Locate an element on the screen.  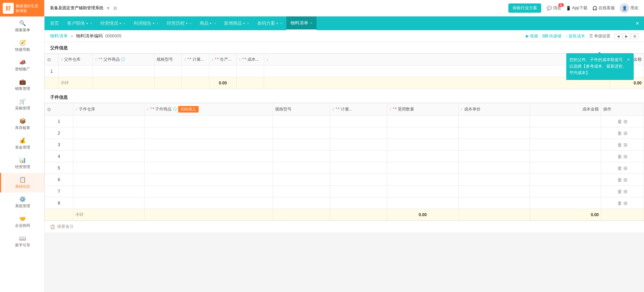
close-tab-ops-history: × is located at coordinates (191, 23).